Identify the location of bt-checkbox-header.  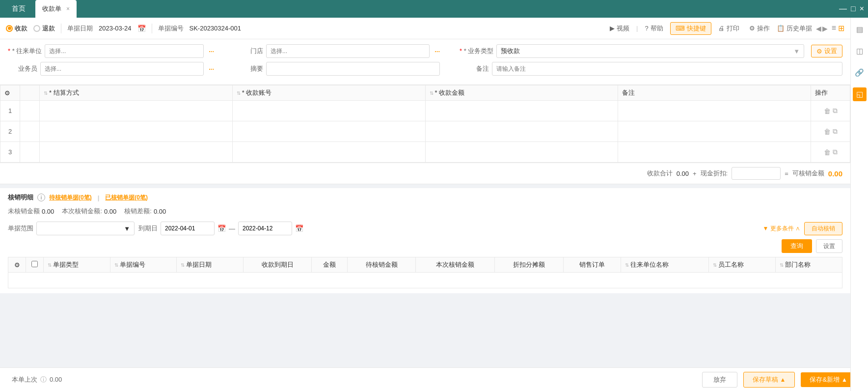
(35, 265).